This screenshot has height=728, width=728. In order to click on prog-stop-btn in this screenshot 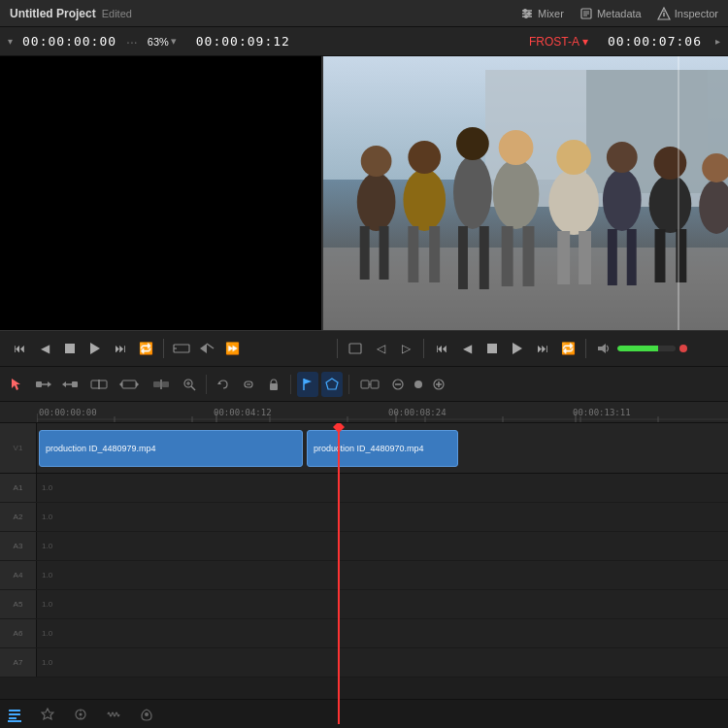, I will do `click(492, 348)`.